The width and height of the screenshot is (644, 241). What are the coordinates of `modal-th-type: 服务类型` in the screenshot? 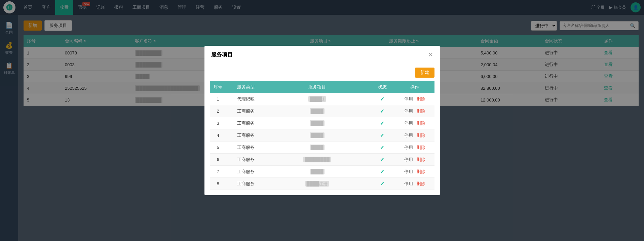 It's located at (246, 87).